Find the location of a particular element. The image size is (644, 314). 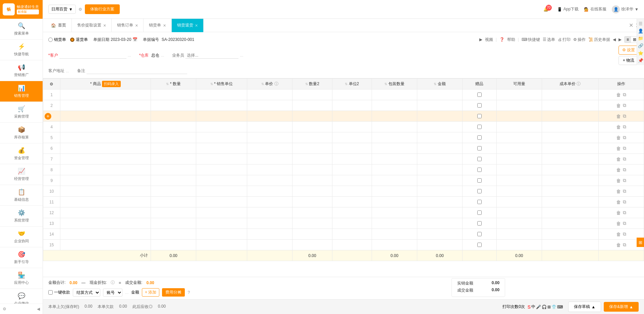

tab-sales-delivery: 销货单 × is located at coordinates (158, 25).